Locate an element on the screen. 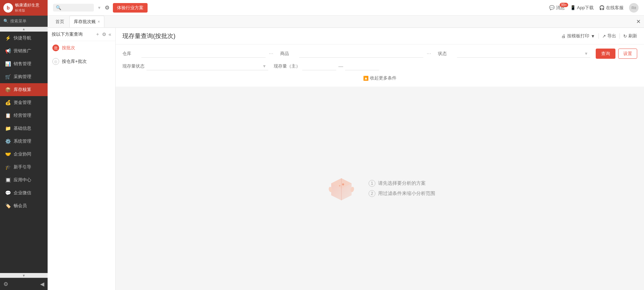 This screenshot has height=290, width=644. settings-footer-btn: ⚙ is located at coordinates (6, 284).